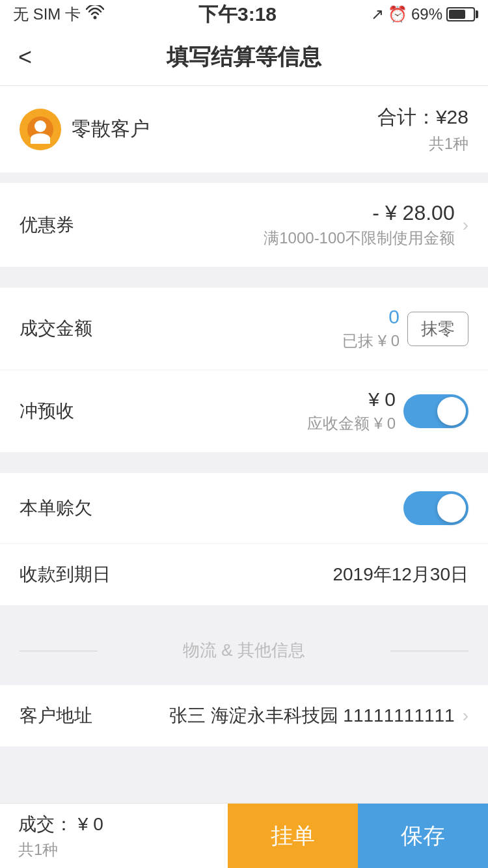 This screenshot has width=488, height=868. What do you see at coordinates (46, 824) in the screenshot?
I see `bottom-trans-text: 成交：` at bounding box center [46, 824].